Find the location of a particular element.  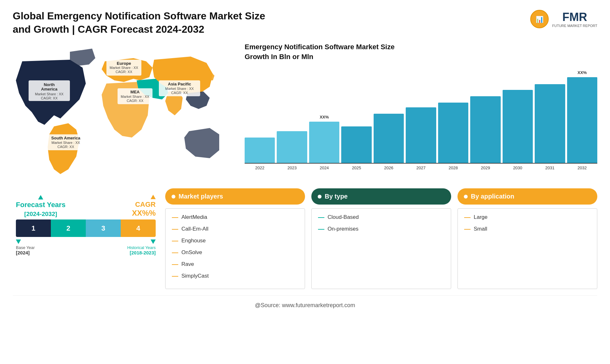

cat-header-label: By type is located at coordinates (336, 196).